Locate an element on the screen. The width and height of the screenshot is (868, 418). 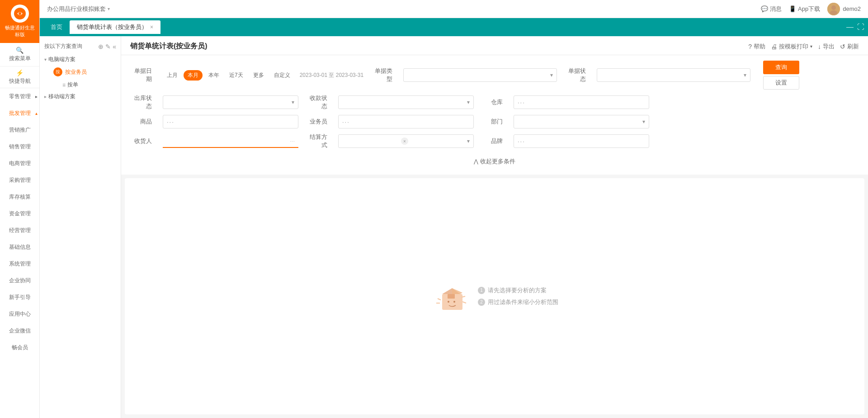
recv-status-select: ▾ is located at coordinates (406, 102).